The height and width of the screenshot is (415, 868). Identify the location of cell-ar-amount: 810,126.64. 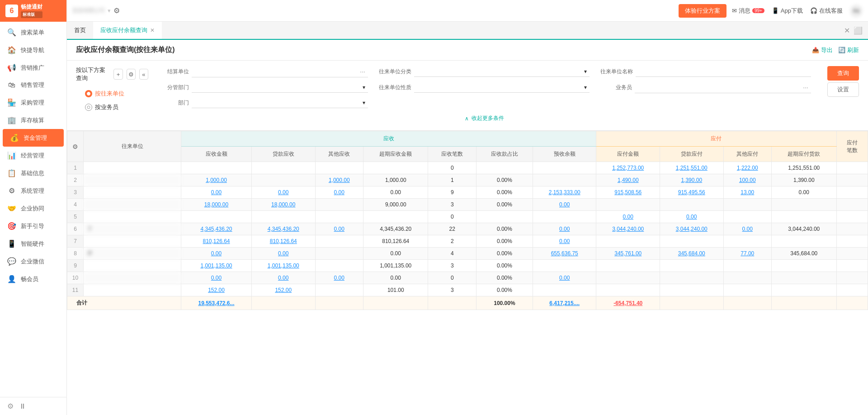
(217, 242).